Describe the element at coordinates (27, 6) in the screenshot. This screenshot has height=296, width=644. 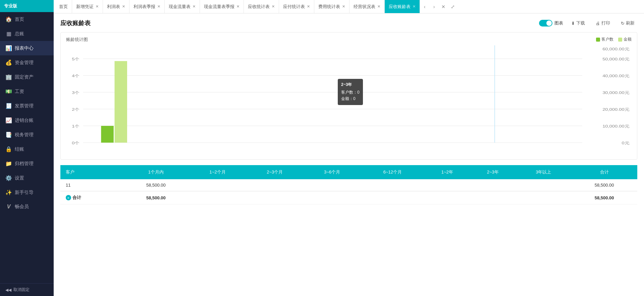
I see `sidebar-logo: 专业版` at that location.